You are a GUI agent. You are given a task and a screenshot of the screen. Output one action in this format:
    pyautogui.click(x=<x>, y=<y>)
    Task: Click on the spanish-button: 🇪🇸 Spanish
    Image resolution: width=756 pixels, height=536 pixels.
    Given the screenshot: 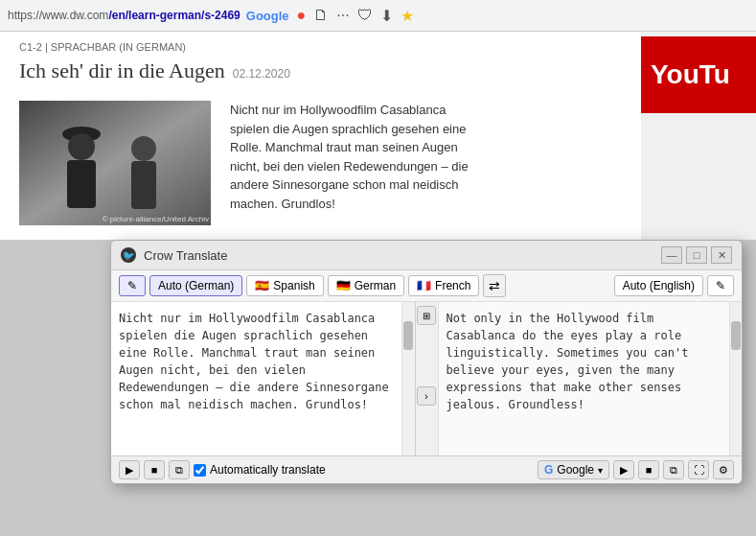 What is the action you would take?
    pyautogui.click(x=285, y=286)
    